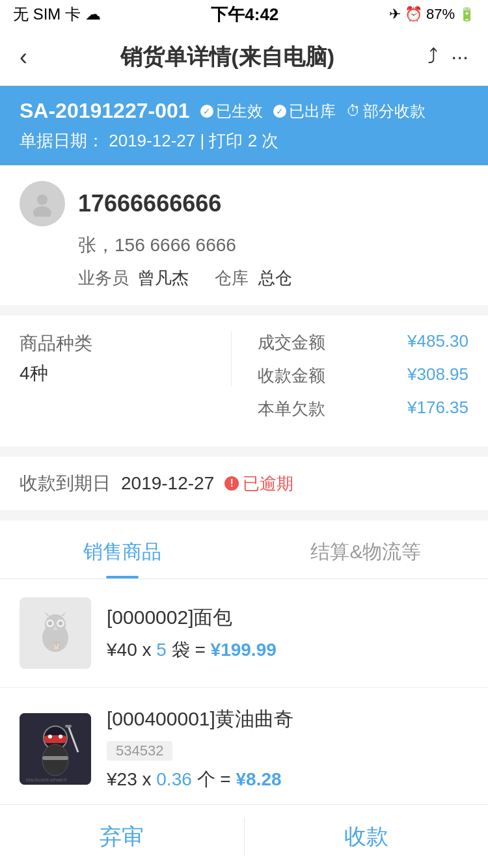 This screenshot has height=868, width=488. I want to click on deal-amount-label: 成交金额, so click(291, 342).